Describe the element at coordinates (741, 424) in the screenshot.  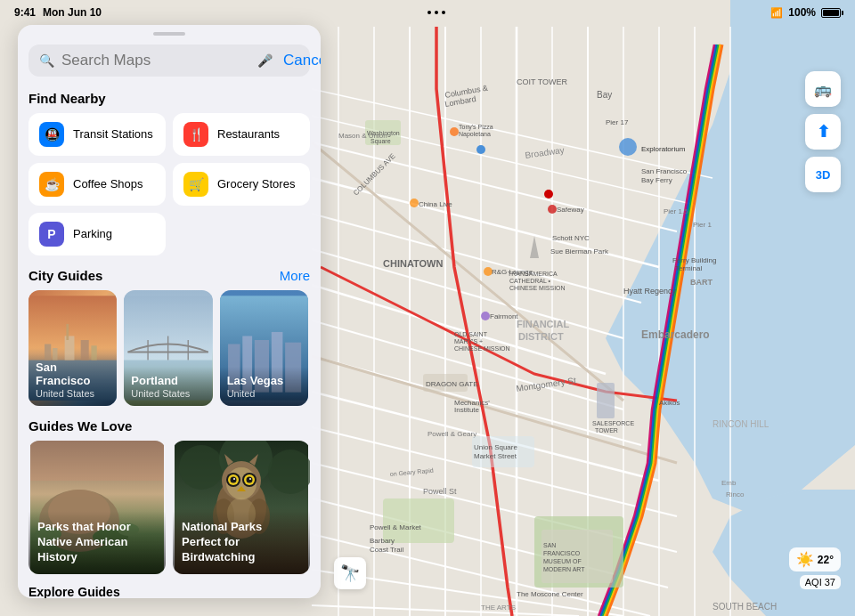
I see `svg-text: RINCON HILL` at that location.